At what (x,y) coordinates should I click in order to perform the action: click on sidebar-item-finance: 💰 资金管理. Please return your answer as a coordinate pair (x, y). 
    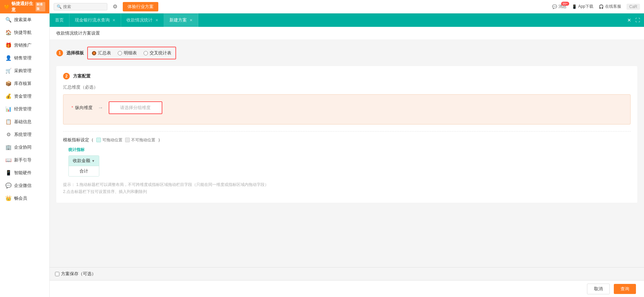
    Looking at the image, I should click on (25, 96).